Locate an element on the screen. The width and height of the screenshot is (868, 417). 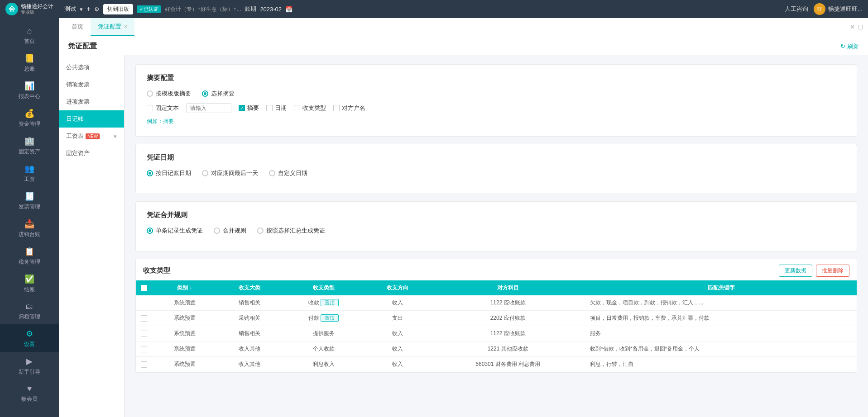
table-row: 系统预置销售相关收款 置顶收入1122 应收账款欠款，现金，项目款，到款，报销款… is located at coordinates (496, 303).